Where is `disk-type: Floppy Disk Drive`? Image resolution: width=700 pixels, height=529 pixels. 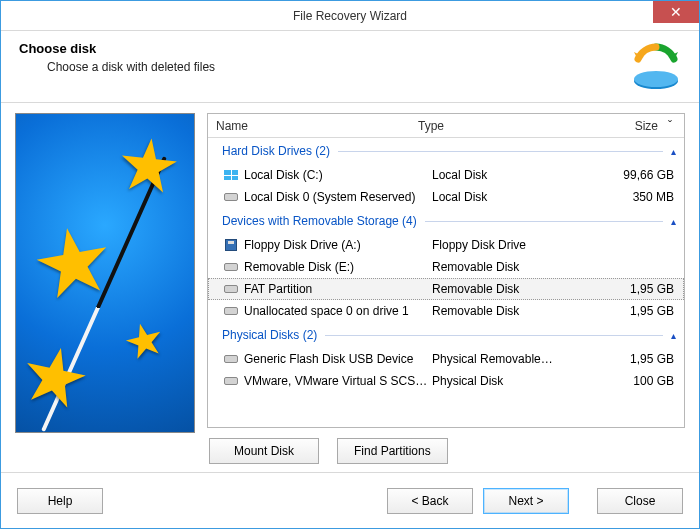
disk-type: Floppy Disk Drive is located at coordinates (502, 245).